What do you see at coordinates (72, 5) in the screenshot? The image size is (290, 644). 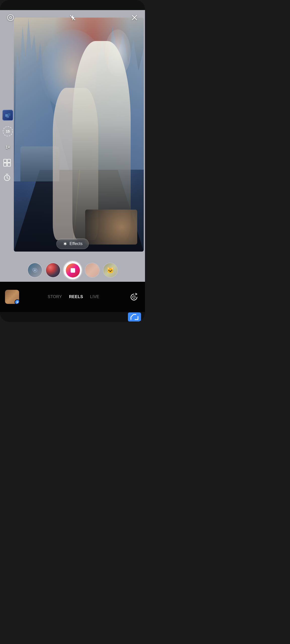 I see `top-status-bar` at bounding box center [72, 5].